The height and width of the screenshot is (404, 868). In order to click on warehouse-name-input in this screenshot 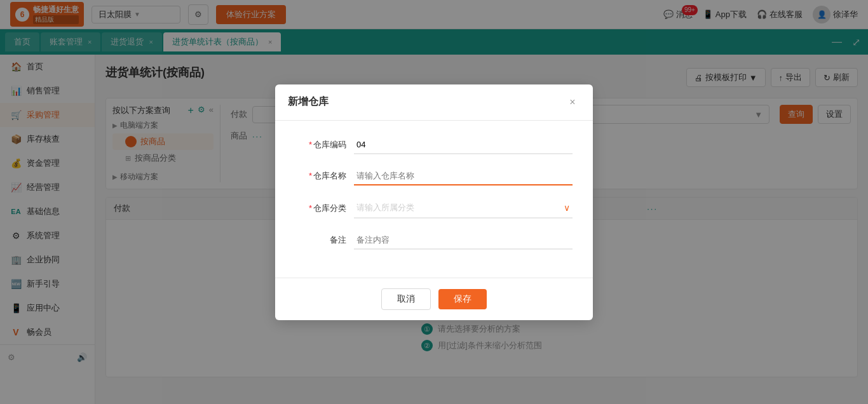, I will do `click(463, 177)`.